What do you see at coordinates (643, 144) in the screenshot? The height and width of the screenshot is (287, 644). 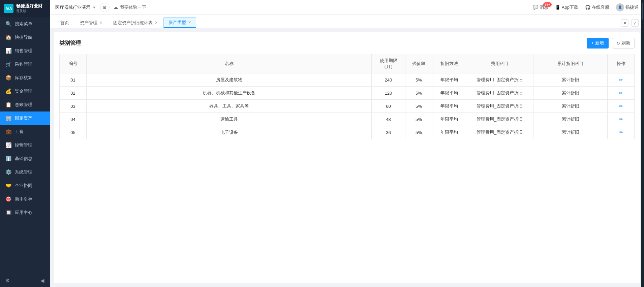 I see `sidebar-scrollbar` at bounding box center [643, 144].